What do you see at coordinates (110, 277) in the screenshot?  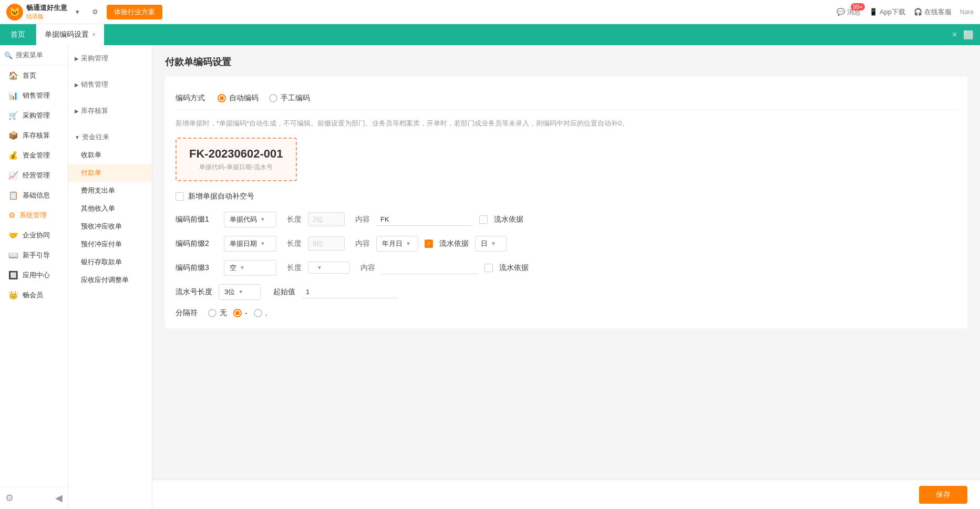 I see `second-sidebar: ▶ 采购管理 ▶ 销售管理 ▶ 库存核算 ▼ 资金往来 收款单 付款单 费用支出…` at bounding box center [110, 277].